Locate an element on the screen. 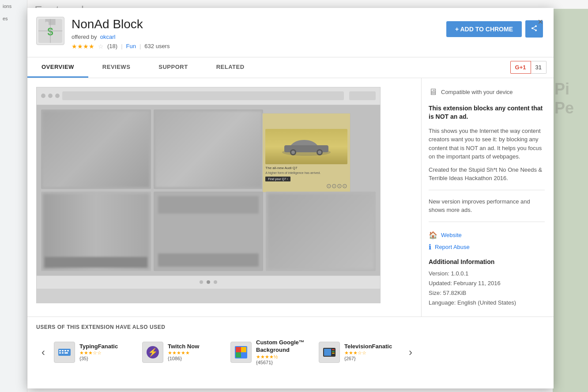  ext-count-typing: {35} is located at coordinates (107, 358).